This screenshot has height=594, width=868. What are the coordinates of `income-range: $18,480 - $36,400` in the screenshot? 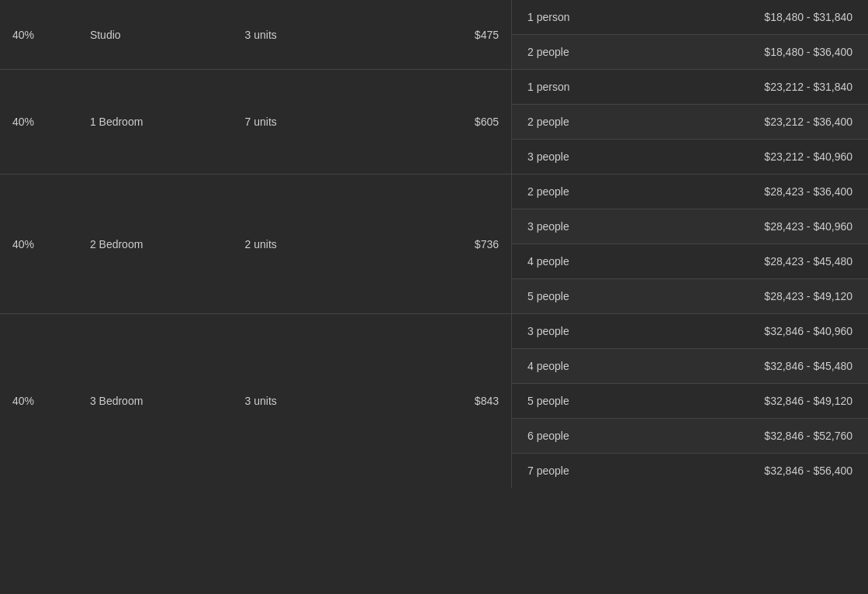 It's located at (768, 52).